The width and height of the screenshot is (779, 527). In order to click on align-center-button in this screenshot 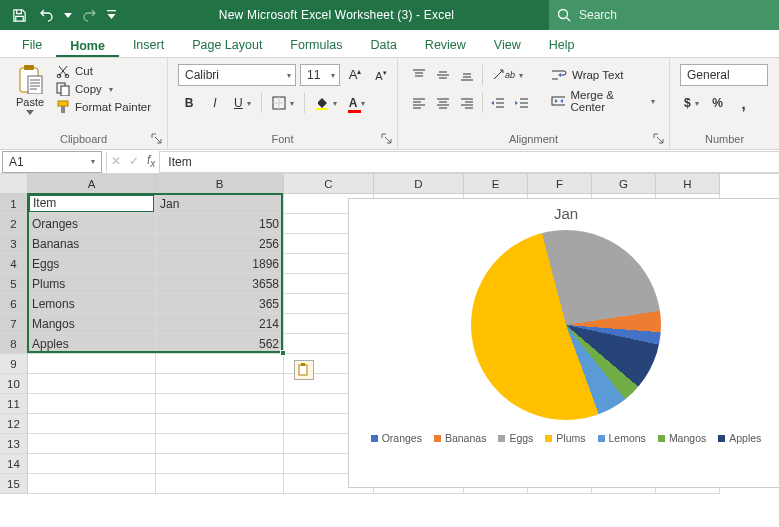, I will do `click(443, 103)`.